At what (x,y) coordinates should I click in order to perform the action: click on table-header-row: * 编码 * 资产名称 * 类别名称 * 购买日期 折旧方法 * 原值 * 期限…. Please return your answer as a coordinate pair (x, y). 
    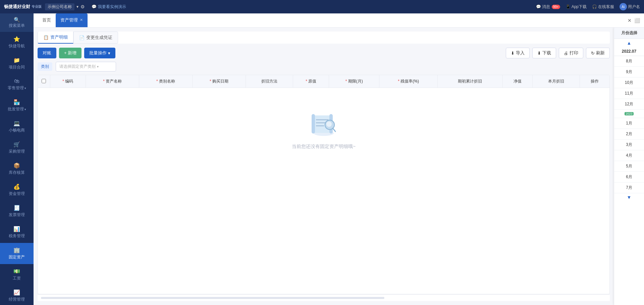
    Looking at the image, I should click on (324, 82).